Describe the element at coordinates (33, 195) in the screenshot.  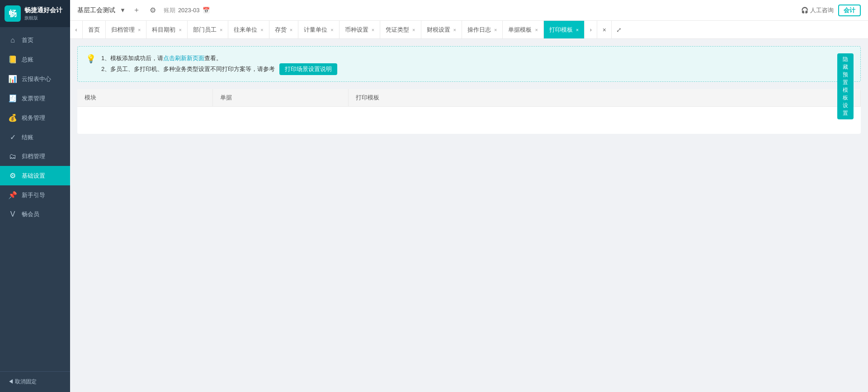
I see `nav-label-guide: 新手引导` at that location.